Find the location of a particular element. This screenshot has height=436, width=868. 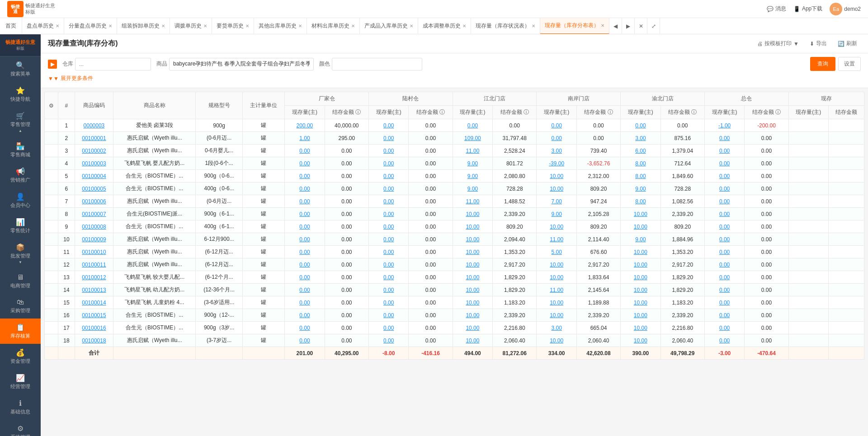

sidebar-item-retail-stats: 📊 零售统计 is located at coordinates (20, 226).